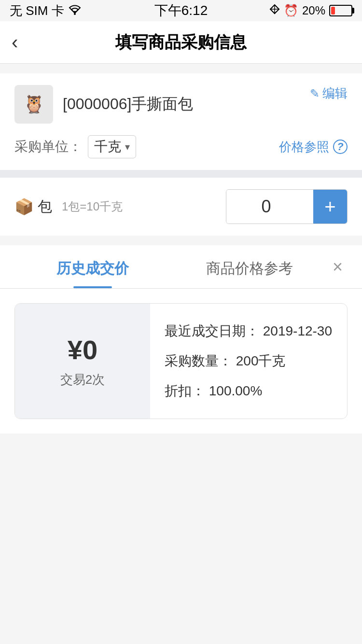  I want to click on tab-price-ref-label: 商品价格参考, so click(250, 268).